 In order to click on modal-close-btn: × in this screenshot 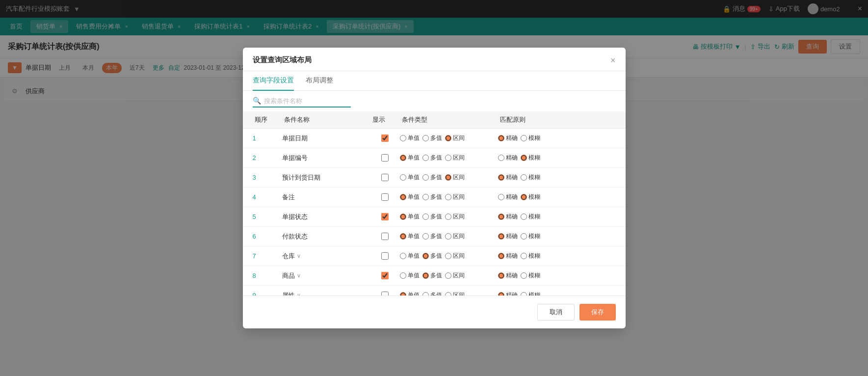, I will do `click(613, 60)`.